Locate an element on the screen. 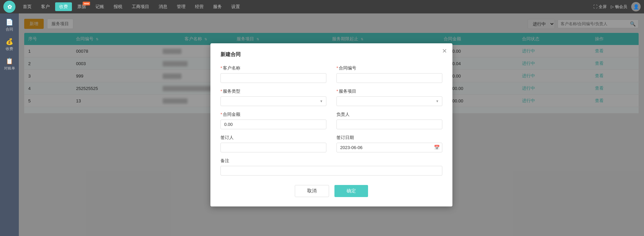 Image resolution: width=644 pixels, height=236 pixels. contract-icon: 📄 is located at coordinates (9, 22).